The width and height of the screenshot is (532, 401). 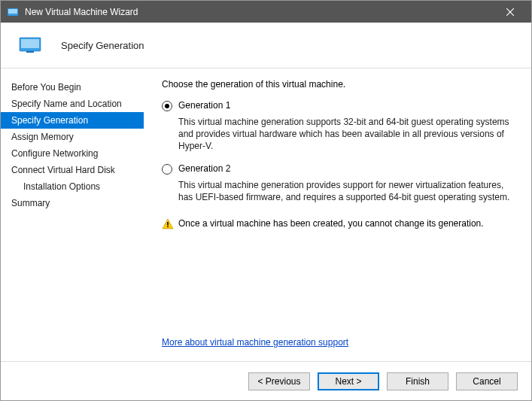 I want to click on step-connect-virtual-hard-disk: Connect Virtual Hard Disk, so click(x=72, y=170).